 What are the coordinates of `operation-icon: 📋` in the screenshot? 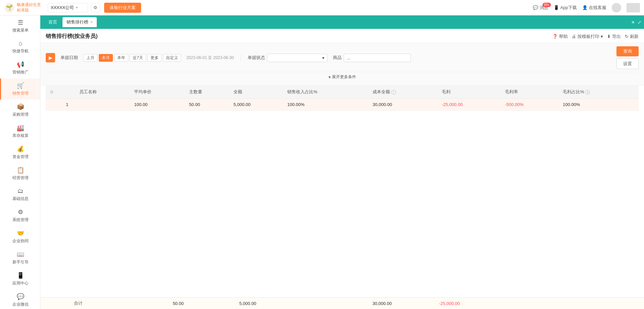 It's located at (20, 170).